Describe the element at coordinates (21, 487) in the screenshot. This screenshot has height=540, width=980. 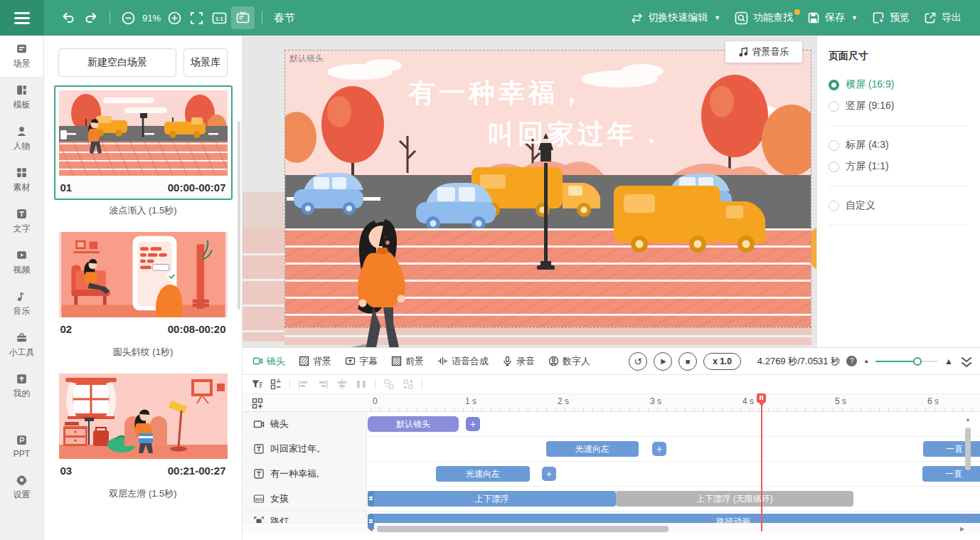
I see `sidebar-item-settings: 设置` at that location.